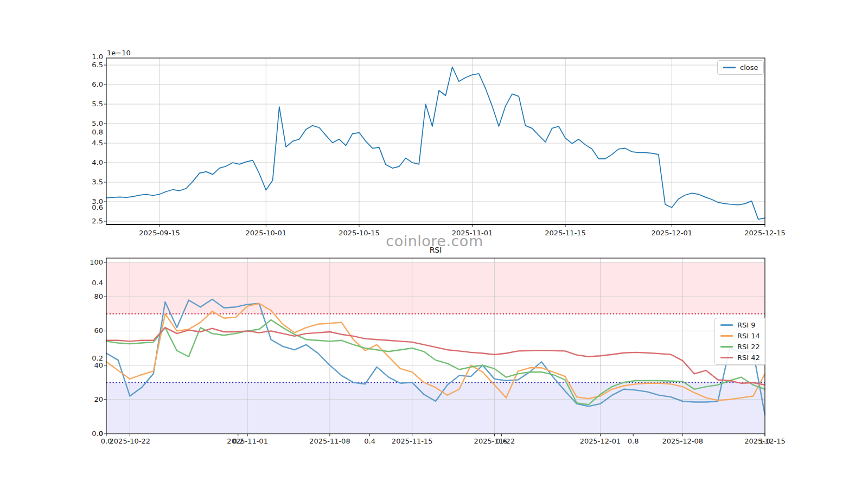 Image resolution: width=868 pixels, height=488 pixels. Describe the element at coordinates (765, 233) in the screenshot. I see `price-x-tick-label: 2025-12-15` at that location.